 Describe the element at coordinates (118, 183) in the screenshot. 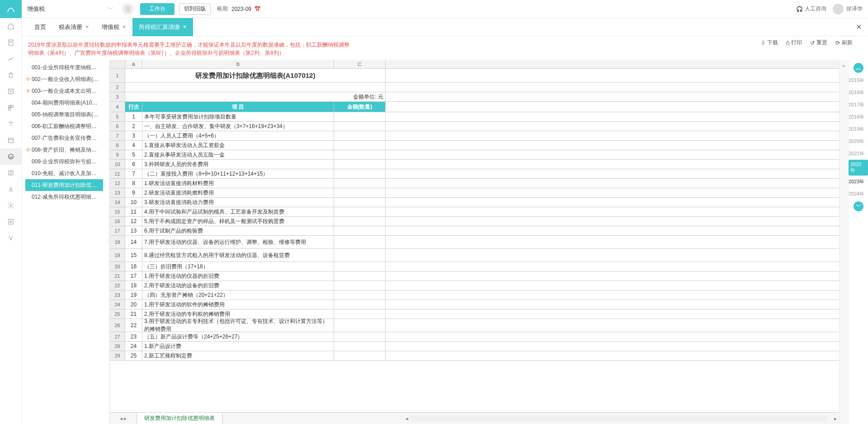

I see `row-number: 12` at that location.